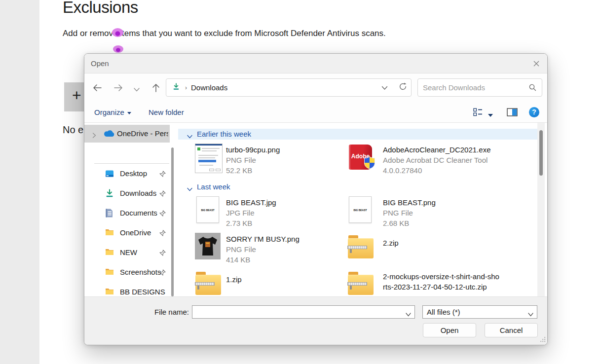  What do you see at coordinates (303, 312) in the screenshot?
I see `file-name-combobox` at bounding box center [303, 312].